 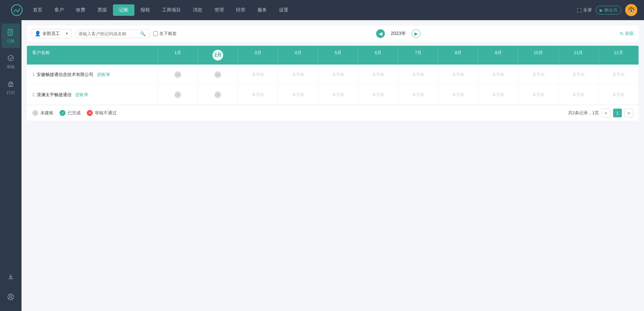 I want to click on td-1-m6: 未开始, so click(x=378, y=75).